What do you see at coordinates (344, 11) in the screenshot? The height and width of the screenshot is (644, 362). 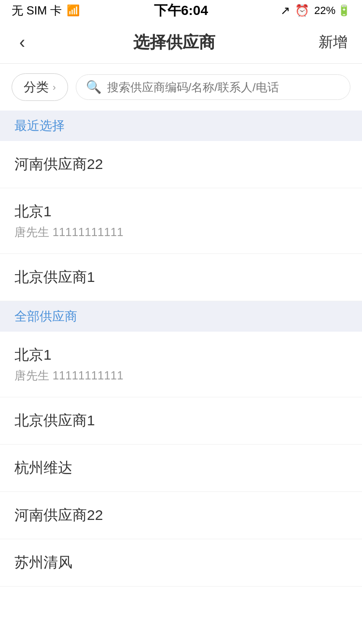 I see `battery-icon: 🔋` at bounding box center [344, 11].